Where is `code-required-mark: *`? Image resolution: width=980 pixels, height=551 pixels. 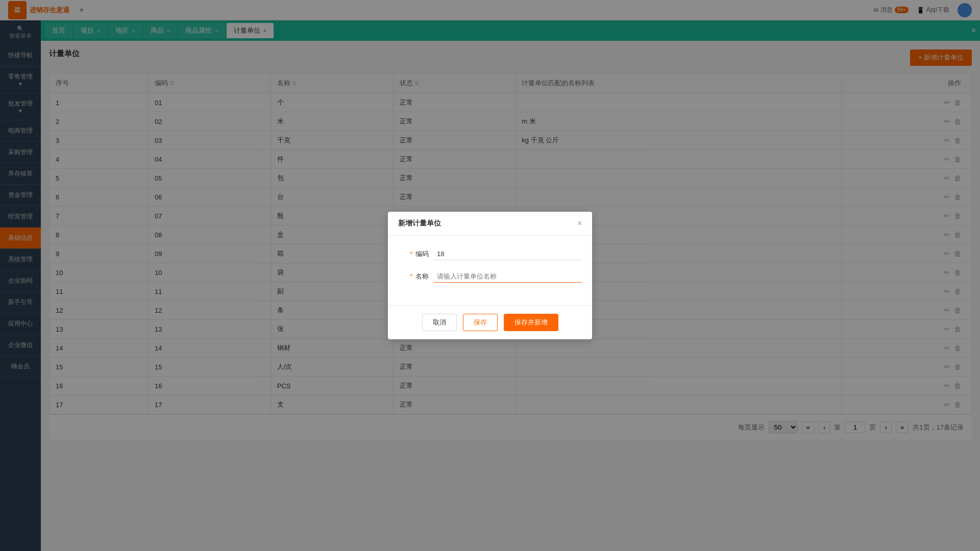
code-required-mark: * is located at coordinates (411, 254).